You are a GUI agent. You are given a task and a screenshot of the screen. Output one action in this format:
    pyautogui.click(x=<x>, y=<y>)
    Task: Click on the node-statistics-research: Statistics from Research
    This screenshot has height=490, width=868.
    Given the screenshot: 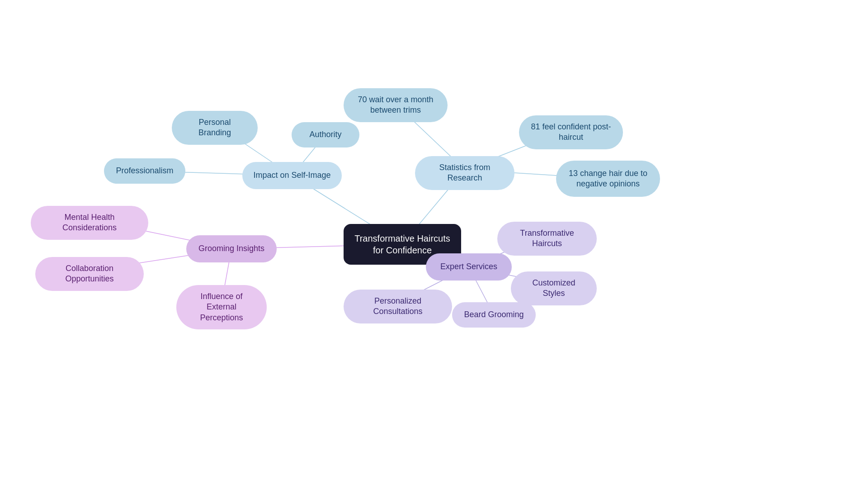 What is the action you would take?
    pyautogui.click(x=465, y=173)
    